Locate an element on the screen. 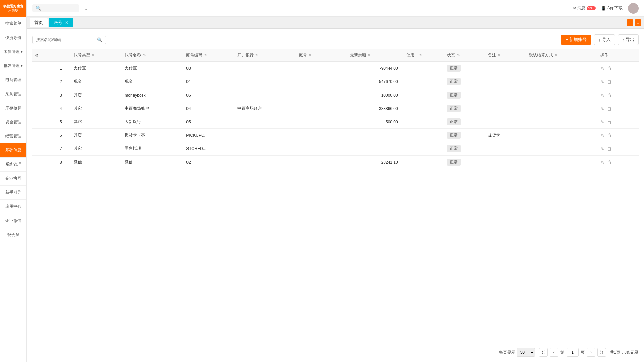  sidebar-item-2: 零售管理 ▾ is located at coordinates (13, 52).